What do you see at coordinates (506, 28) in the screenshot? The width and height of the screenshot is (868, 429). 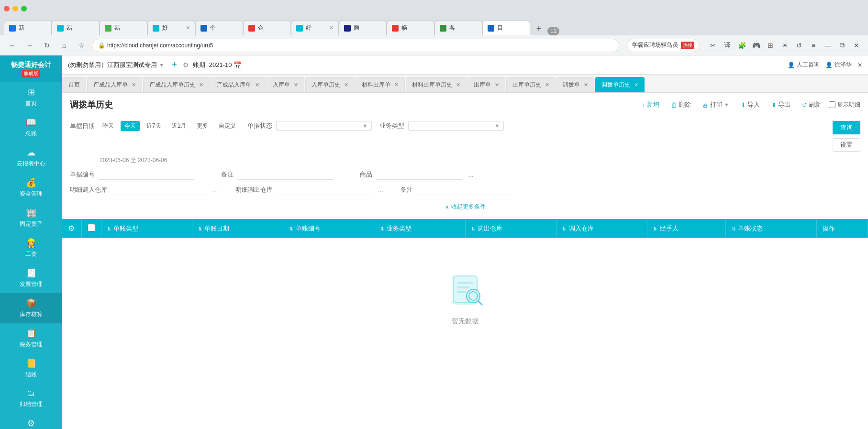 I see `browser-tab-10: 目` at bounding box center [506, 28].